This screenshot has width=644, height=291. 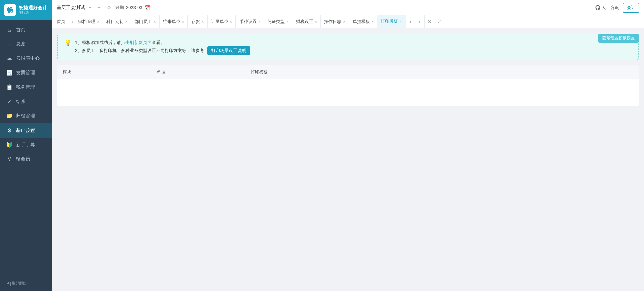 What do you see at coordinates (348, 93) in the screenshot?
I see `table-body` at bounding box center [348, 93].